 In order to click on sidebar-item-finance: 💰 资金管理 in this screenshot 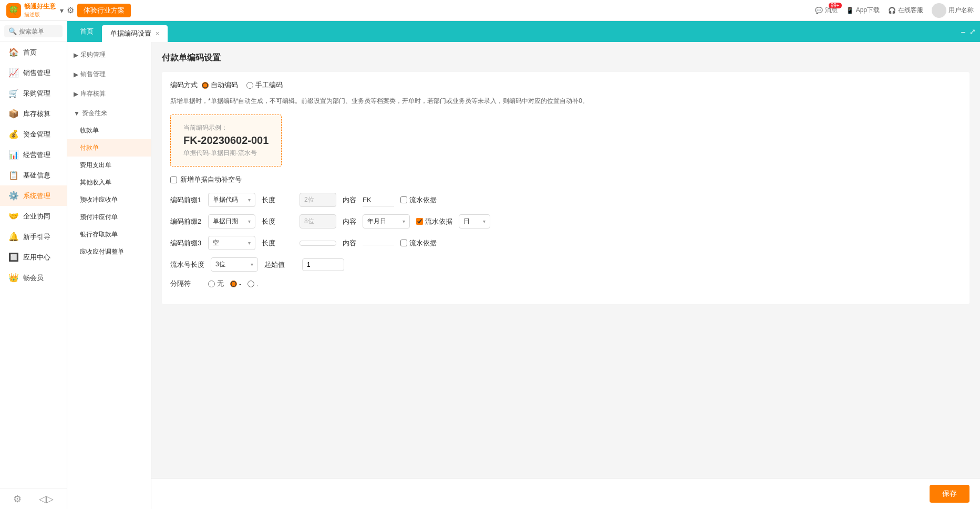, I will do `click(34, 134)`.